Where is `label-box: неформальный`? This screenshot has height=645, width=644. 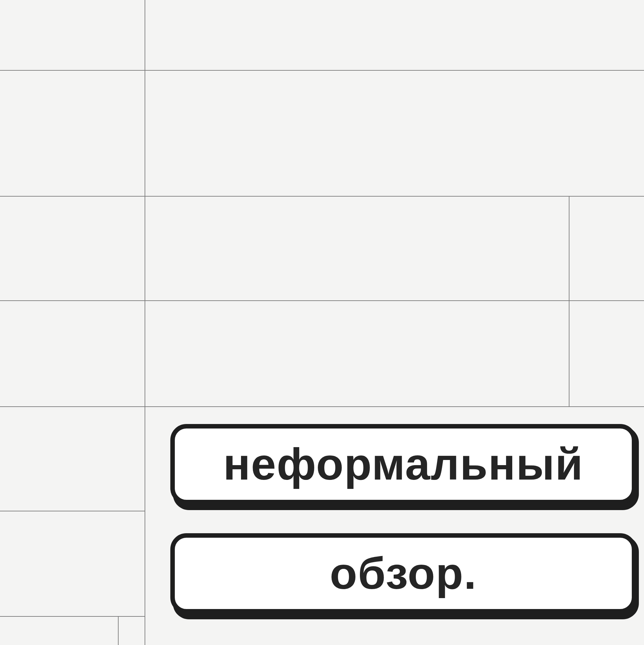
label-box: неформальный is located at coordinates (404, 464).